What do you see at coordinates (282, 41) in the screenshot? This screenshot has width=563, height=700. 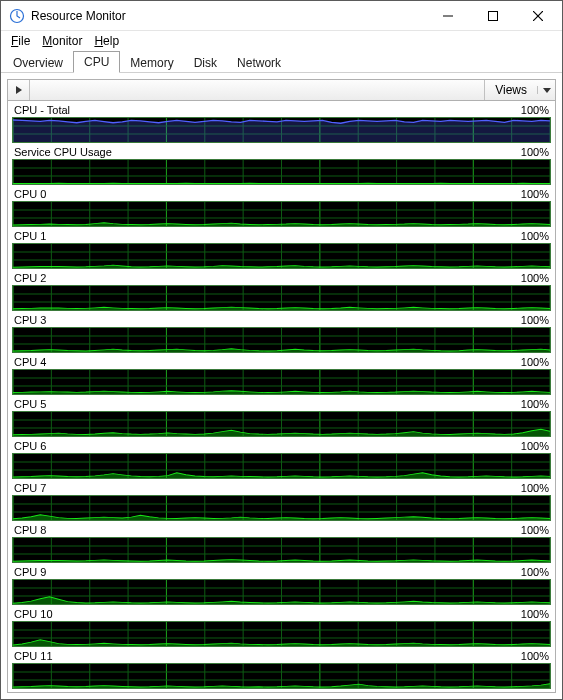 I see `menubar: File Monitor Help` at bounding box center [282, 41].